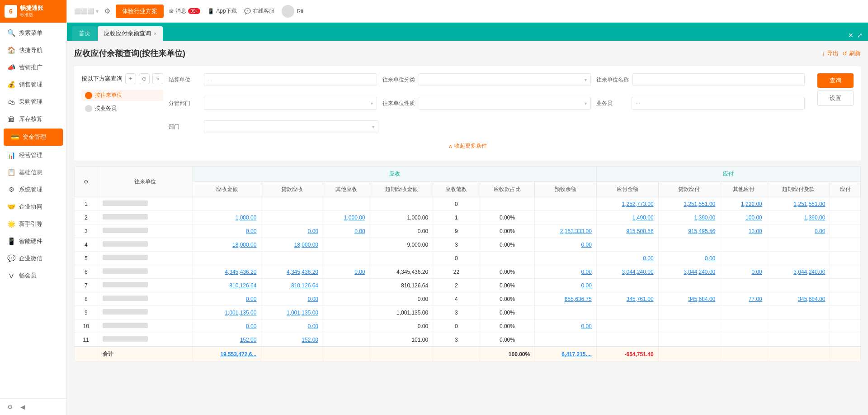 The height and width of the screenshot is (415, 868). What do you see at coordinates (33, 137) in the screenshot?
I see `sidebar-item-finance: 💳 资金管理` at bounding box center [33, 137].